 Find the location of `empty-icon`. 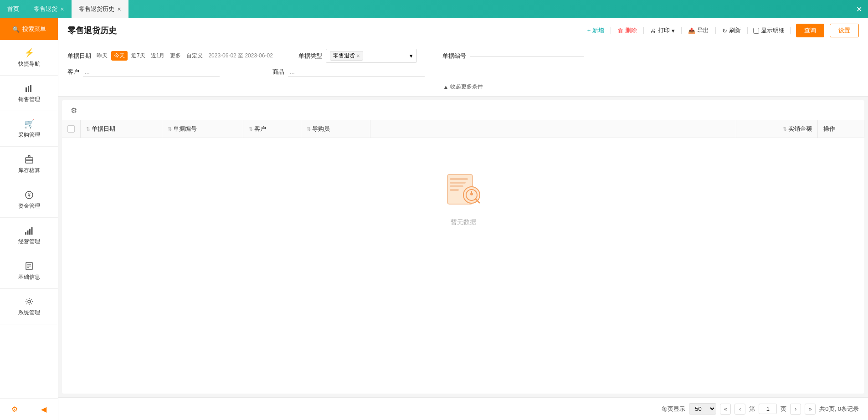

empty-icon is located at coordinates (463, 188).